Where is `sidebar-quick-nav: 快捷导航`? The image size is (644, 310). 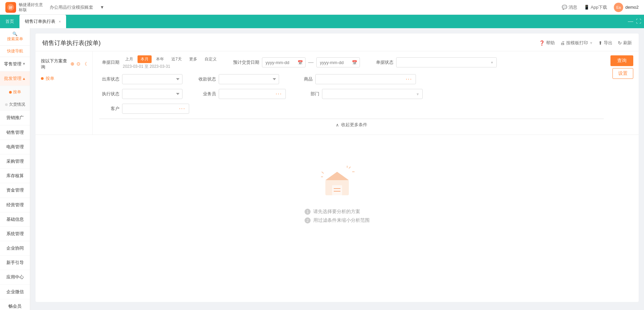
sidebar-quick-nav: 快捷导航 is located at coordinates (15, 51).